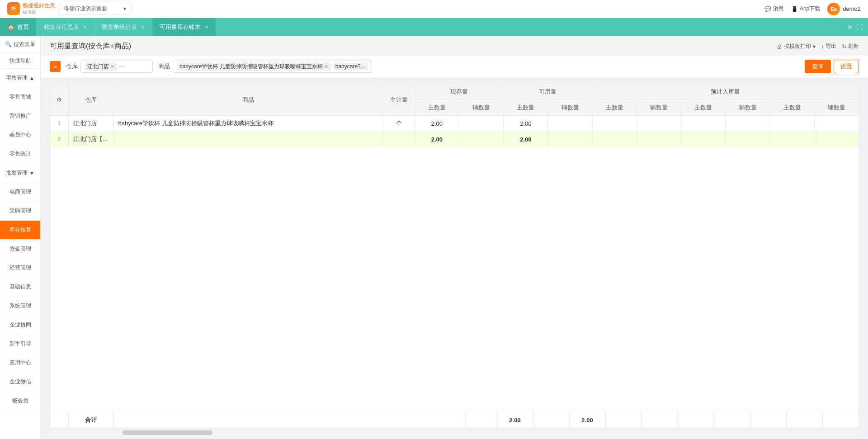  Describe the element at coordinates (143, 27) in the screenshot. I see `tab-requisition-close: ✕` at that location.